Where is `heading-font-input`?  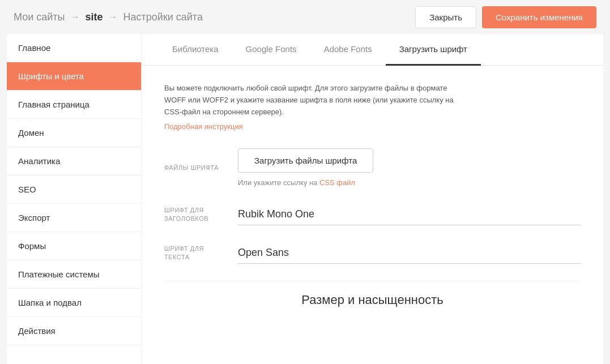
heading-font-input is located at coordinates (409, 215).